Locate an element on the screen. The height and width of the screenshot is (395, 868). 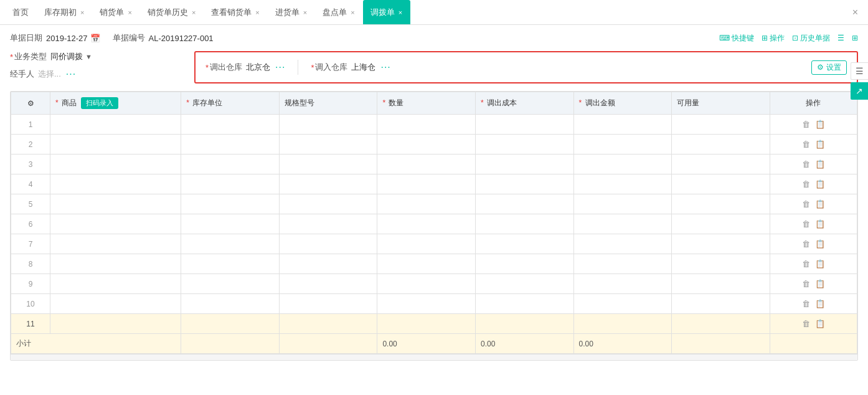
transfer-in-value: 上海仓 is located at coordinates (364, 67).